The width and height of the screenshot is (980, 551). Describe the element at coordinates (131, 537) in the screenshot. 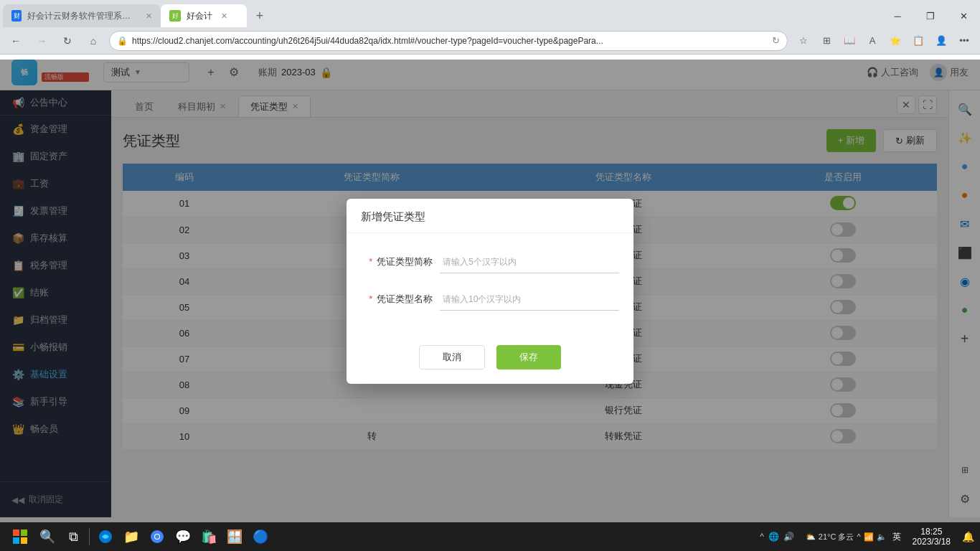

I see `taskbar-file-icon: 📁` at that location.